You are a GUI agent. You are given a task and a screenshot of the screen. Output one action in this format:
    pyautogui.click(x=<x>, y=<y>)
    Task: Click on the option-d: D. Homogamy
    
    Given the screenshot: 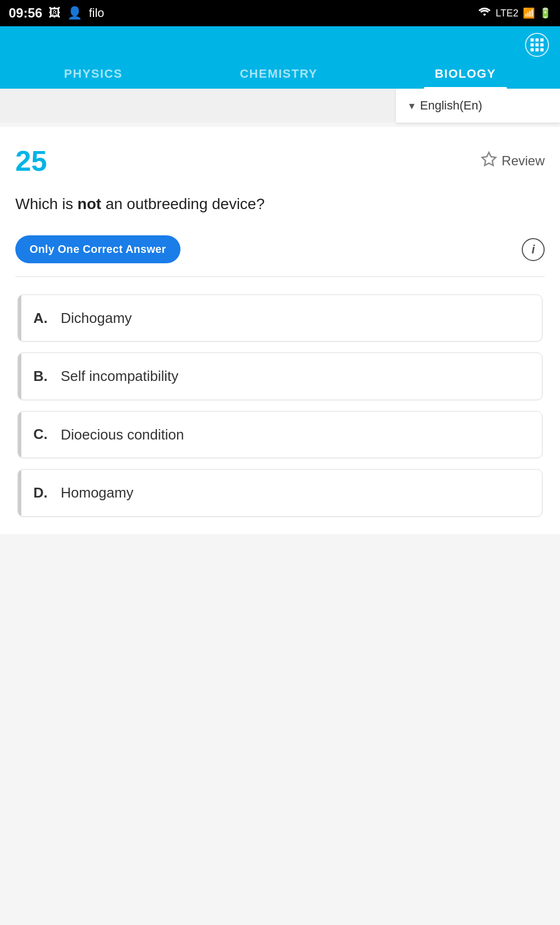 What is the action you would take?
    pyautogui.click(x=280, y=493)
    